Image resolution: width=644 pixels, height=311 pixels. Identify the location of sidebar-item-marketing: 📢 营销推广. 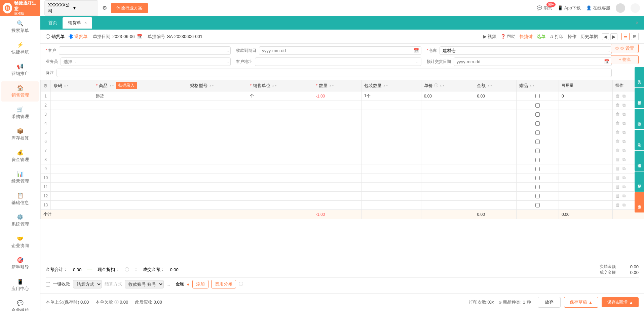
(20, 70).